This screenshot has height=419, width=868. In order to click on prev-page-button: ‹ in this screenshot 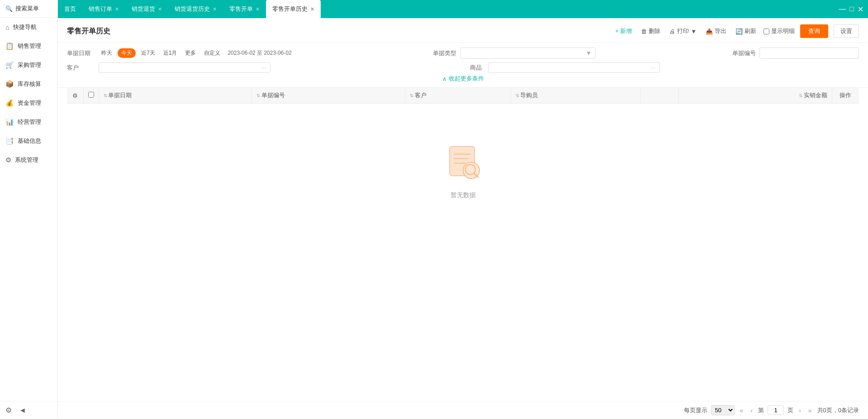, I will do `click(752, 410)`.